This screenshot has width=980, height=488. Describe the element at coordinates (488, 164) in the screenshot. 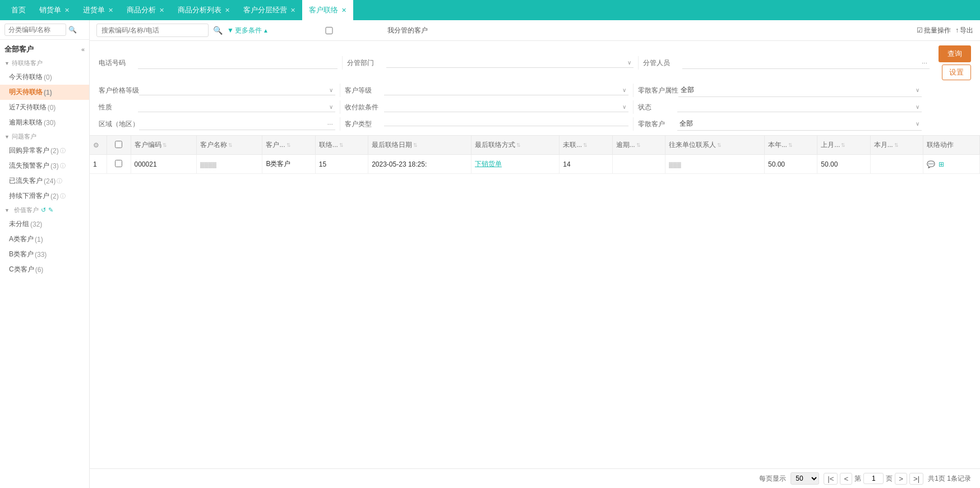

I see `last-method-link: 下销货单` at that location.